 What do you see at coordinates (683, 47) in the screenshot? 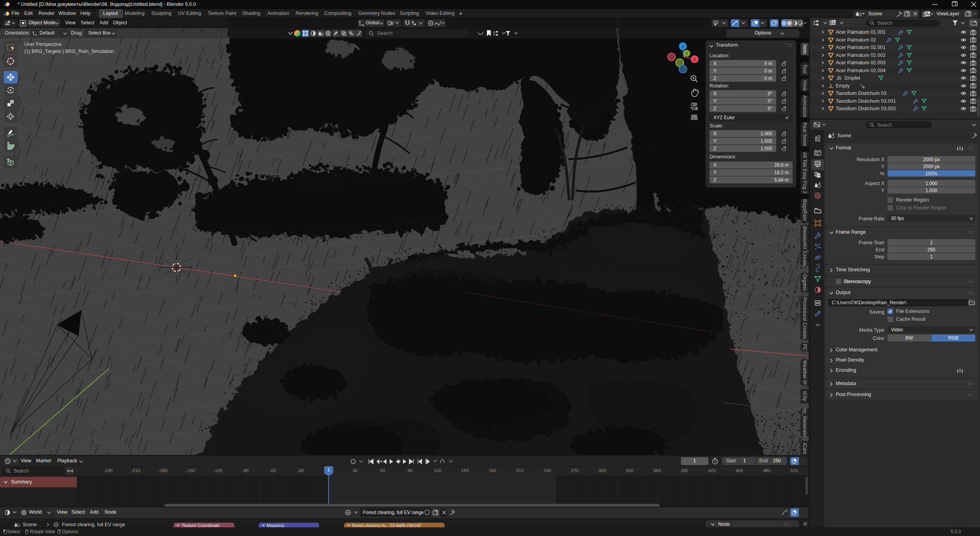
I see `svg-text: Z` at bounding box center [683, 47].